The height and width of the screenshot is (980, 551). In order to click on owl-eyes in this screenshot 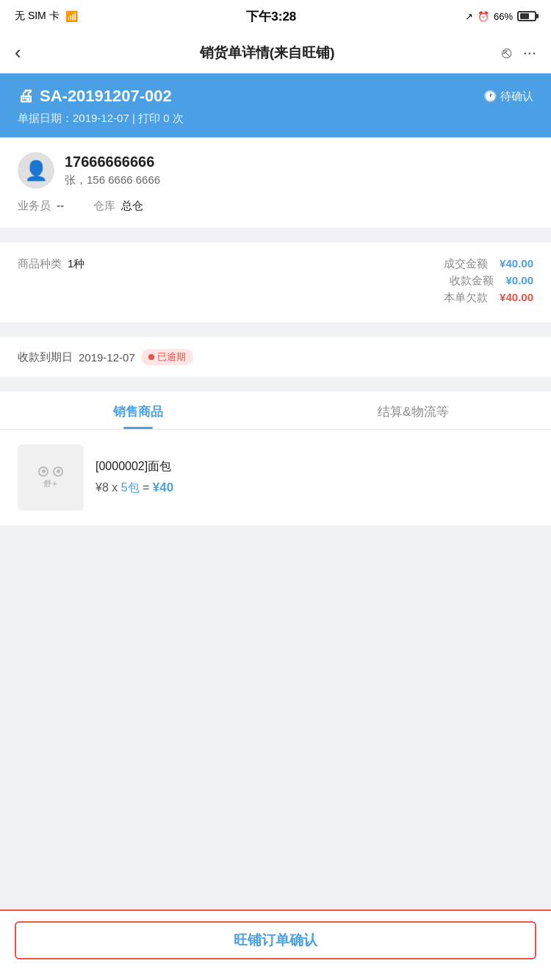, I will do `click(51, 472)`.